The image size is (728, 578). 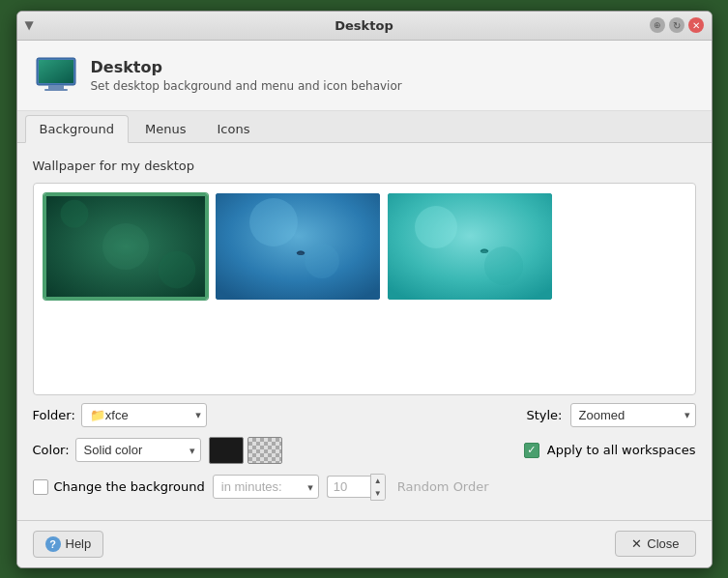 What do you see at coordinates (633, 416) in the screenshot?
I see `style-select: Zoomed Stretched Scaled Tiled Centered N…` at bounding box center [633, 416].